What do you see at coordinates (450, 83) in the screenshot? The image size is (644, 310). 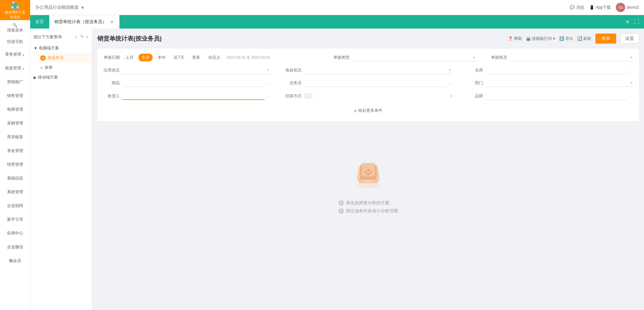 I see `salesperson-dots: …` at bounding box center [450, 83].